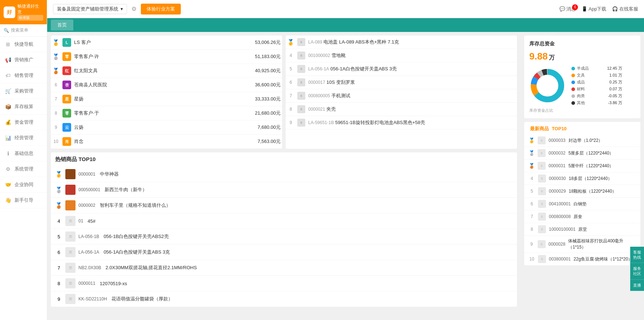  I want to click on trial-button: 体验行业方案, so click(161, 9).